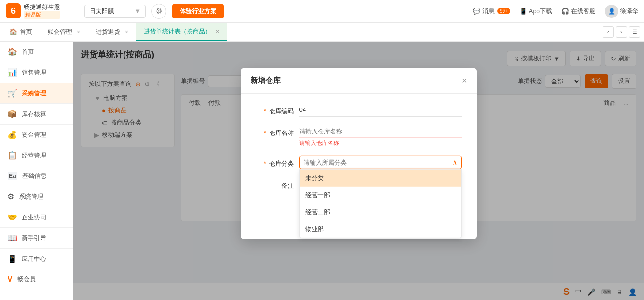  Describe the element at coordinates (380, 110) in the screenshot. I see `warehouse-code-input` at that location.